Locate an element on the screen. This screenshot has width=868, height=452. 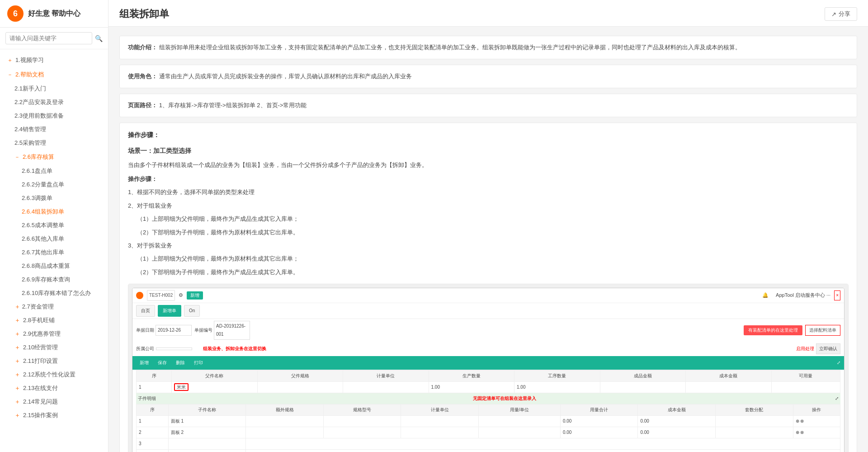
mock-date-input: 2019-12-26 is located at coordinates (174, 330).